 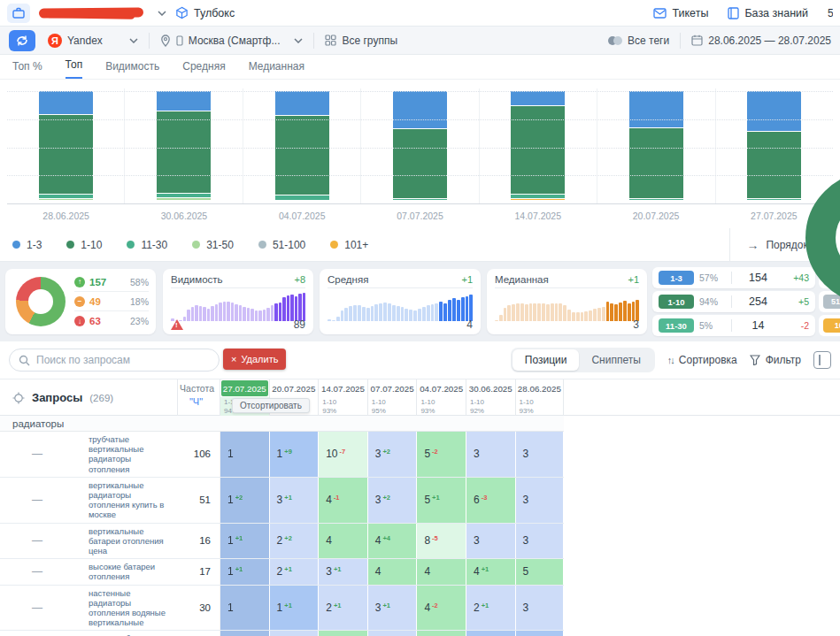 What do you see at coordinates (80, 282) in the screenshot?
I see `up-circle-icon: ↑` at bounding box center [80, 282].